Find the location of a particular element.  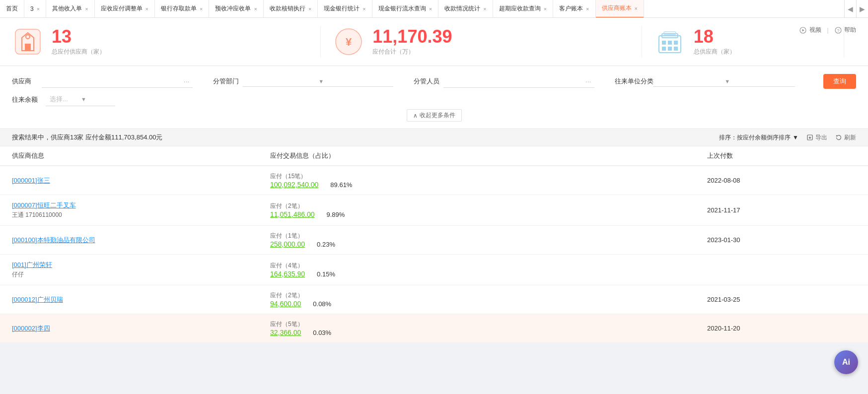

nav-tab-prepay-offset: 预收冲应收单 × is located at coordinates (236, 9).